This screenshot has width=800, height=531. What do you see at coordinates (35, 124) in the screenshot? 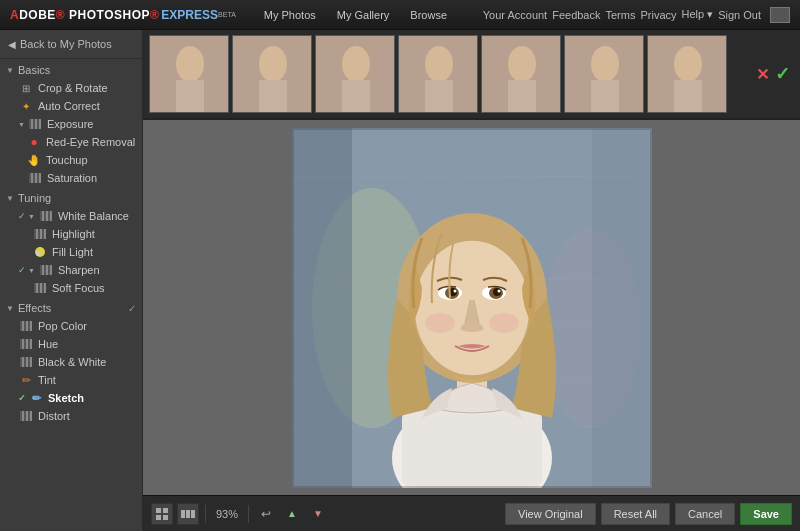
I see `exposure-icon` at bounding box center [35, 124].